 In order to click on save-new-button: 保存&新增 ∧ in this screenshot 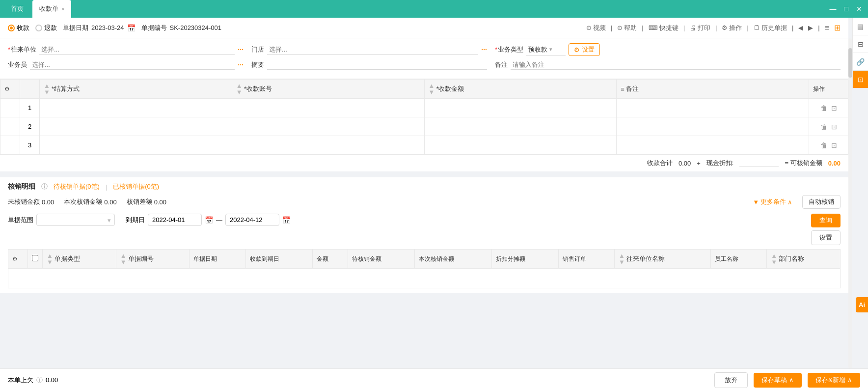, I will do `click(834, 380)`.